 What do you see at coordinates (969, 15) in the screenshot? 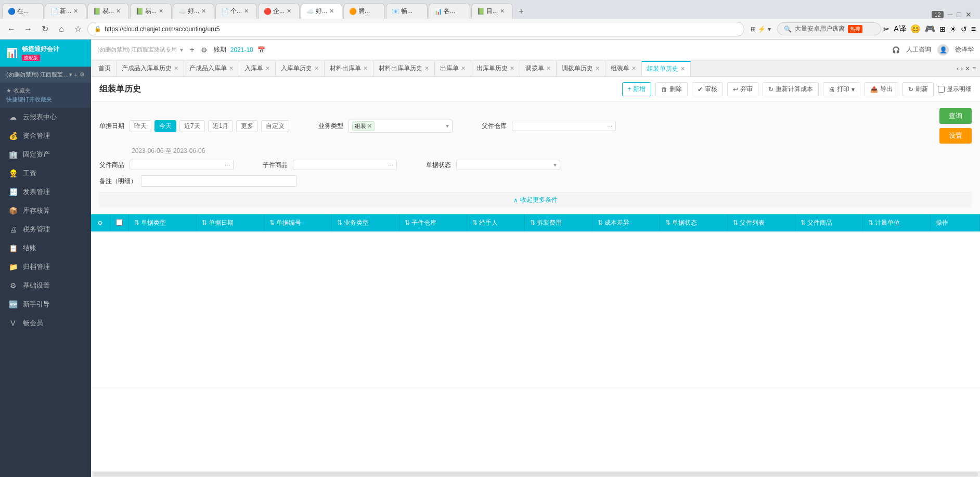
I see `close-window-button: ✕` at bounding box center [969, 15].